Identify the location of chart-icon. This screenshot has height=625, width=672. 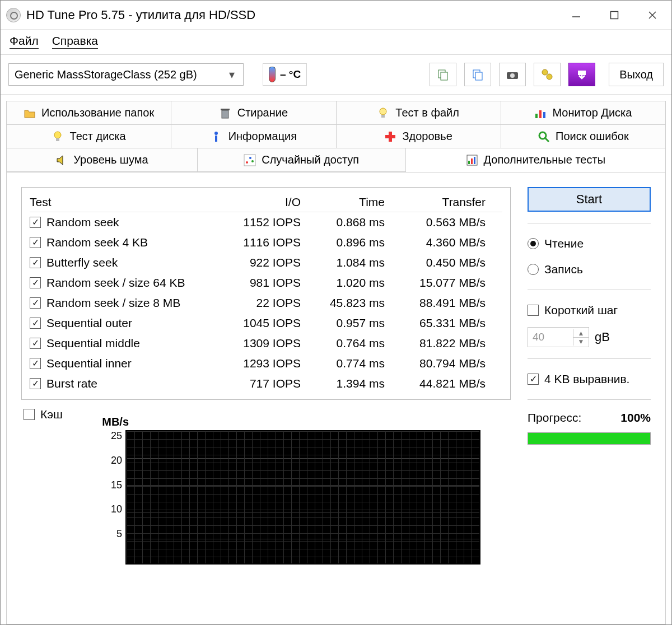
(540, 113).